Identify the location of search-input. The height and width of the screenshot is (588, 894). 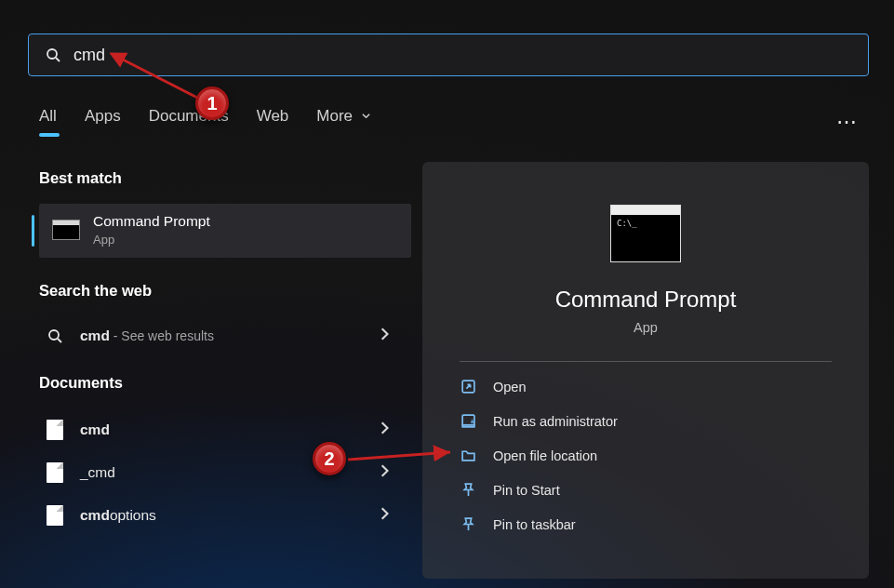
(462, 56).